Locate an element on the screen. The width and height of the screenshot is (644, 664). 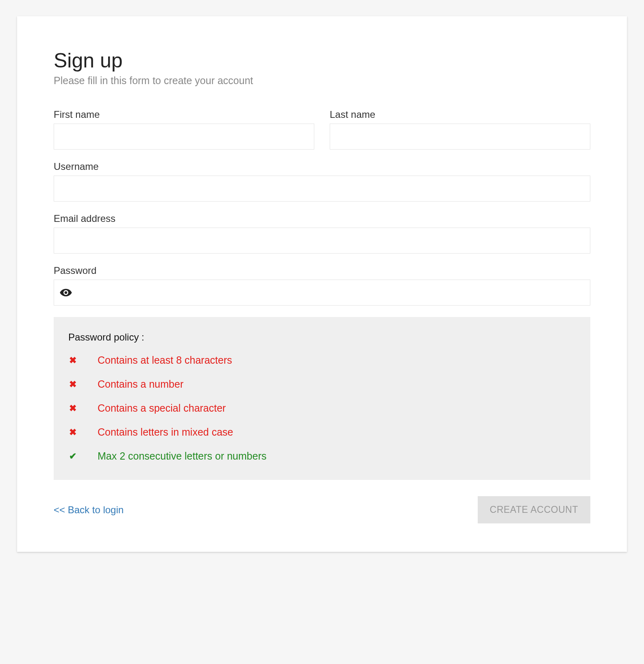
policy-item: ✖Contains a special character is located at coordinates (322, 408).